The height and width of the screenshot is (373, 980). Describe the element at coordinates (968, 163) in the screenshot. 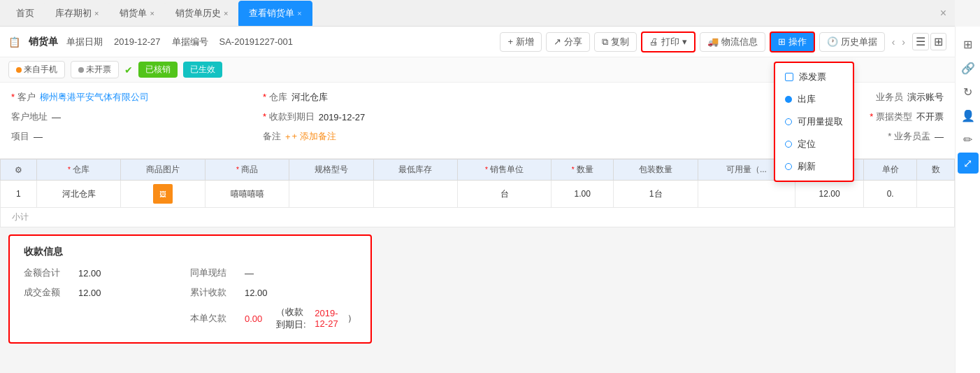

I see `sidebar-expand-icon: ⤢` at that location.